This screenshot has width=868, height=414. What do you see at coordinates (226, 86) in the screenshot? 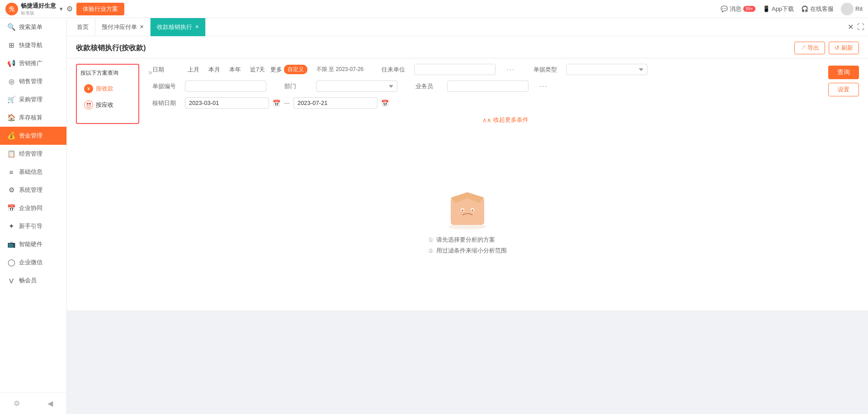
I see `voucher-no-input` at bounding box center [226, 86].